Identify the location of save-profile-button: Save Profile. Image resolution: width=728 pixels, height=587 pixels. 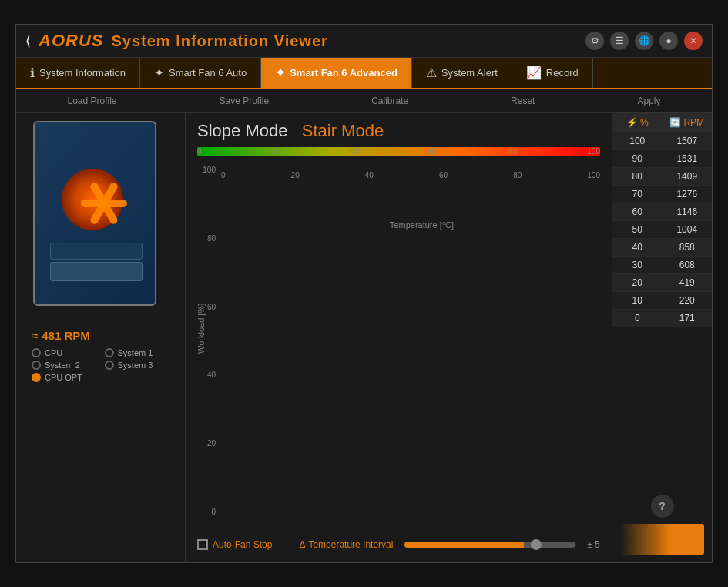
(243, 101).